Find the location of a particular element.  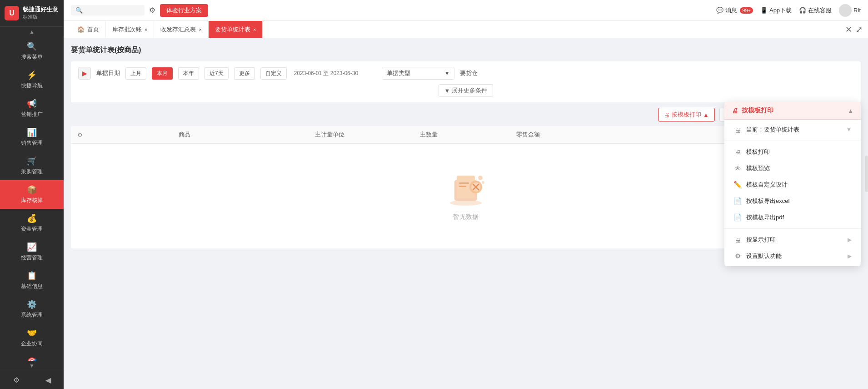

tabs-close-all-btn: ✕ is located at coordinates (849, 30).